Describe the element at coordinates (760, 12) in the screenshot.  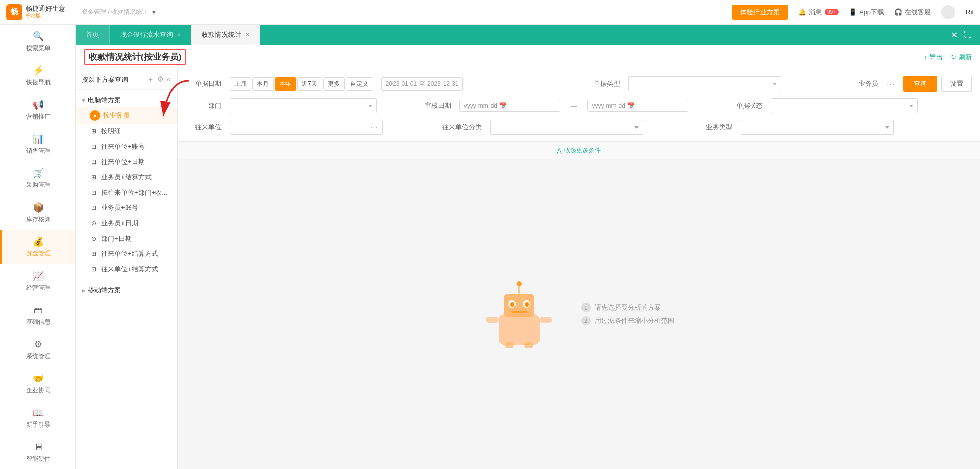
I see `trial-btn: 体验行业方案` at that location.